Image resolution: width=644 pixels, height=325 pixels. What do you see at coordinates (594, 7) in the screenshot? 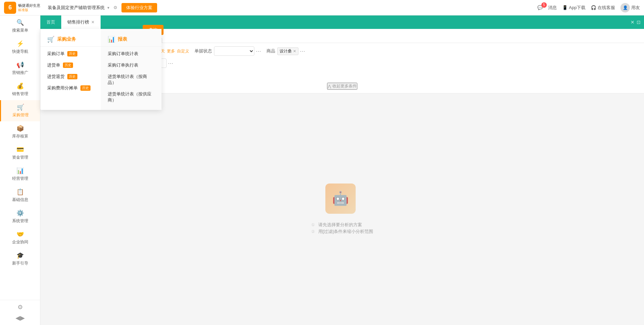
I see `headset-icon: 🎧` at bounding box center [594, 7].